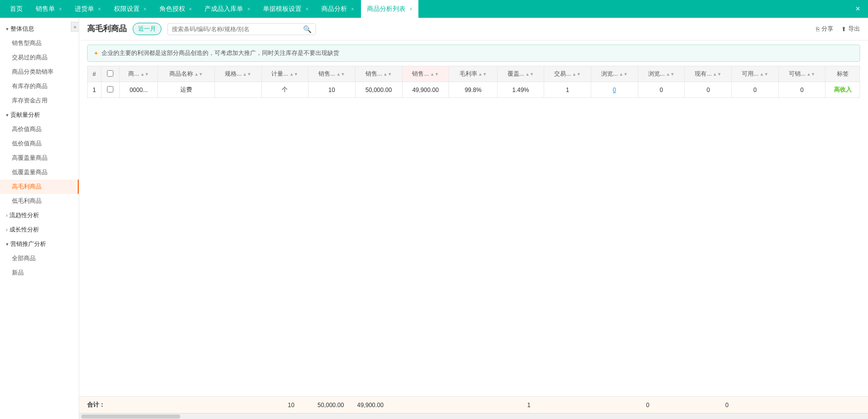 The width and height of the screenshot is (868, 419). What do you see at coordinates (338, 9) in the screenshot?
I see `nav-product-analysis: 商品分析 ×` at bounding box center [338, 9].